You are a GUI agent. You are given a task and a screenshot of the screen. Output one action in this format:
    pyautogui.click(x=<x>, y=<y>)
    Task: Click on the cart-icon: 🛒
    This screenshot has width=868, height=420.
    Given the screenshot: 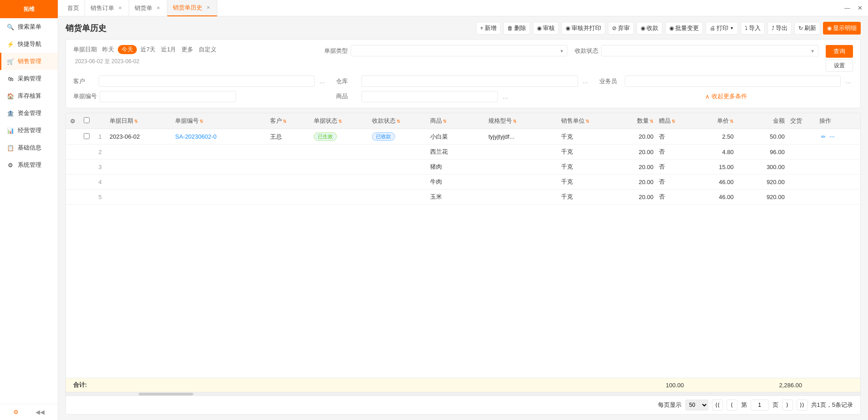 What is the action you would take?
    pyautogui.click(x=10, y=61)
    